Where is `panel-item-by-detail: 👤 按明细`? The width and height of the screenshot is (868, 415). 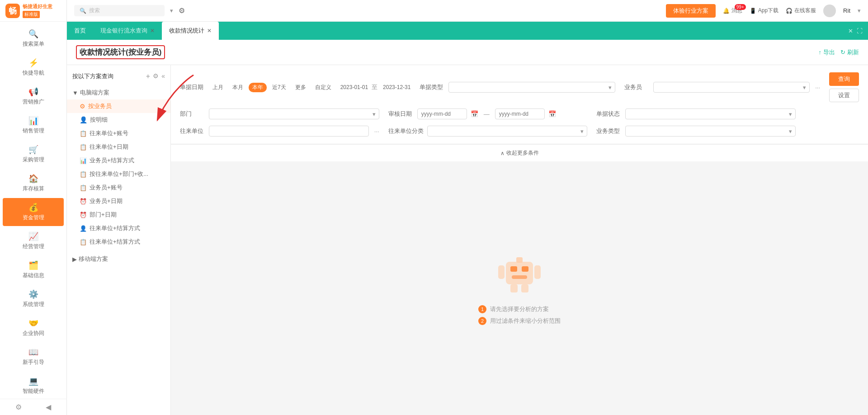
panel-item-by-detail: 👤 按明细 is located at coordinates (118, 120).